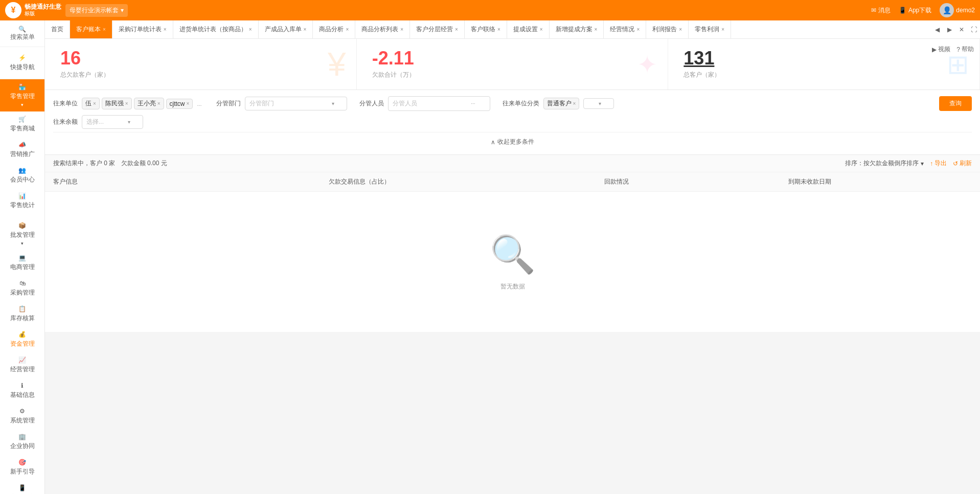  Describe the element at coordinates (22, 58) in the screenshot. I see `quicknav-icon: ⚡` at that location.